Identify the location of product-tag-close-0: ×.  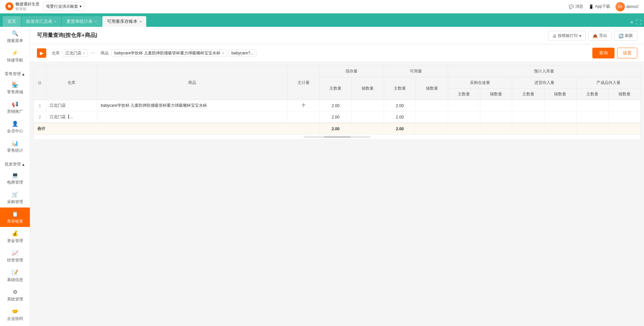
(223, 53).